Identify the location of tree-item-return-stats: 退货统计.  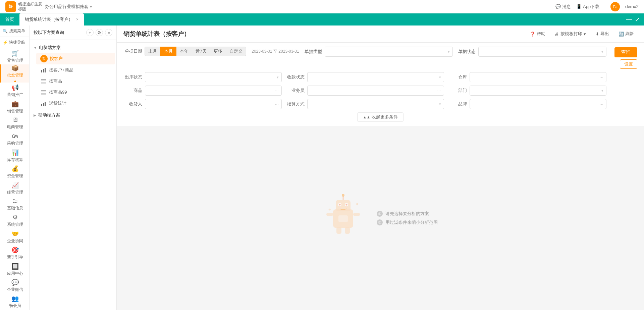
(76, 103).